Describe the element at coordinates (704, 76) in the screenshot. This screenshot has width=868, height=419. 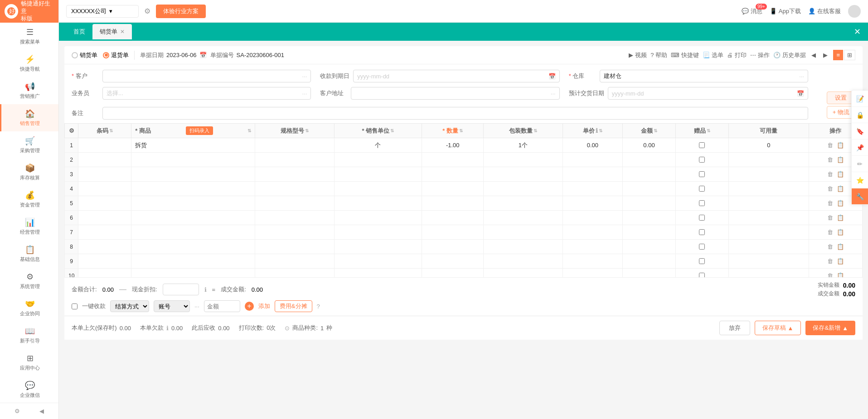
I see `warehouse-input: 建材仓 ···` at that location.